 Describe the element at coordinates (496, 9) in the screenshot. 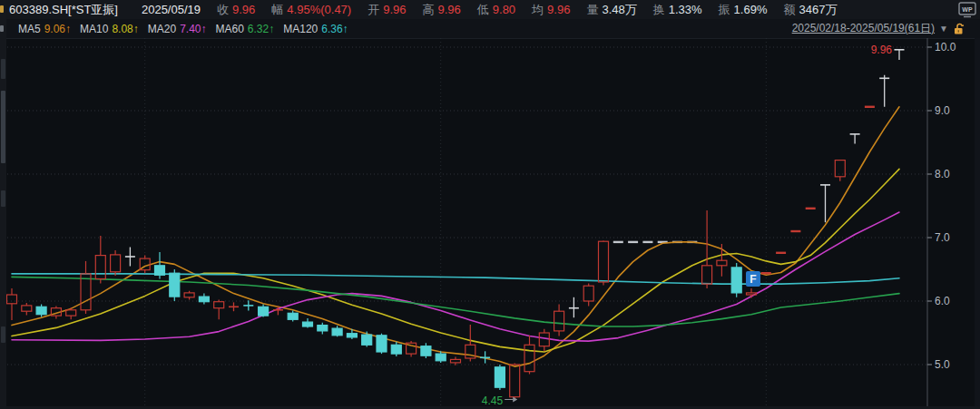

I see `quote-field: 低9.80` at that location.